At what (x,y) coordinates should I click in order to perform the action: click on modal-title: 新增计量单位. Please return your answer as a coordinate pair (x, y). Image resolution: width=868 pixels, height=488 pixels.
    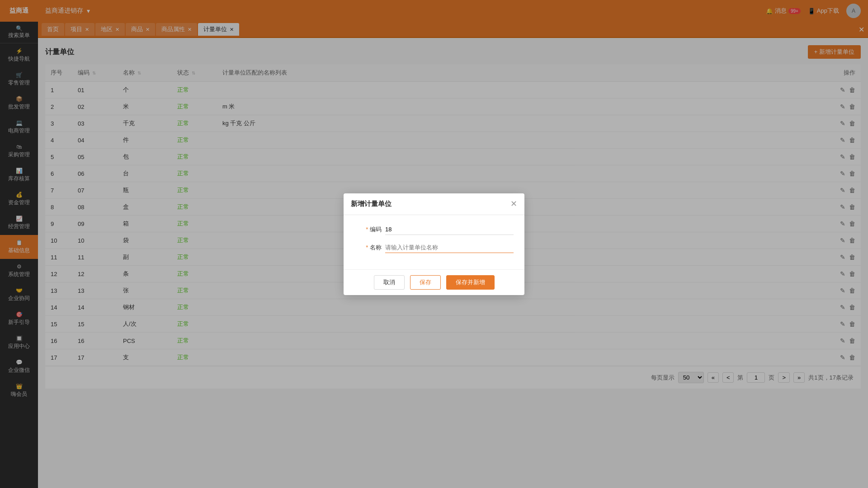
    Looking at the image, I should click on (371, 204).